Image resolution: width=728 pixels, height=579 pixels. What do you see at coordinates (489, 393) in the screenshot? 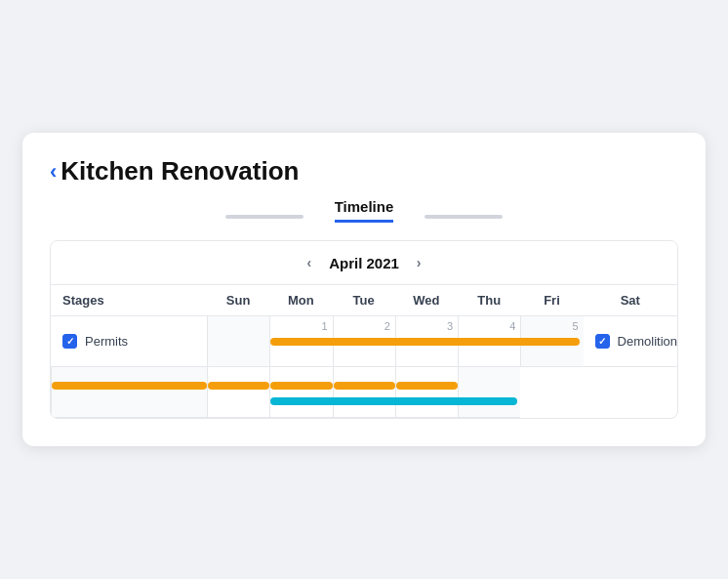
I see `day-dem-w1-sat` at bounding box center [489, 393].